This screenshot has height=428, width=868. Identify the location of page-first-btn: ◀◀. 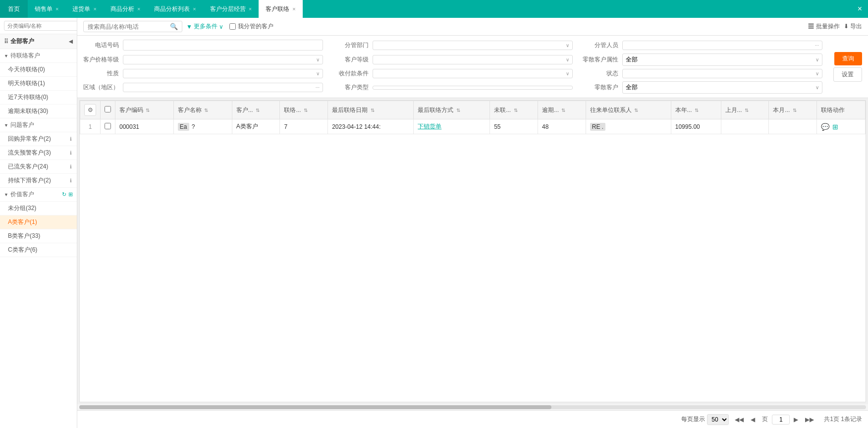
(739, 420).